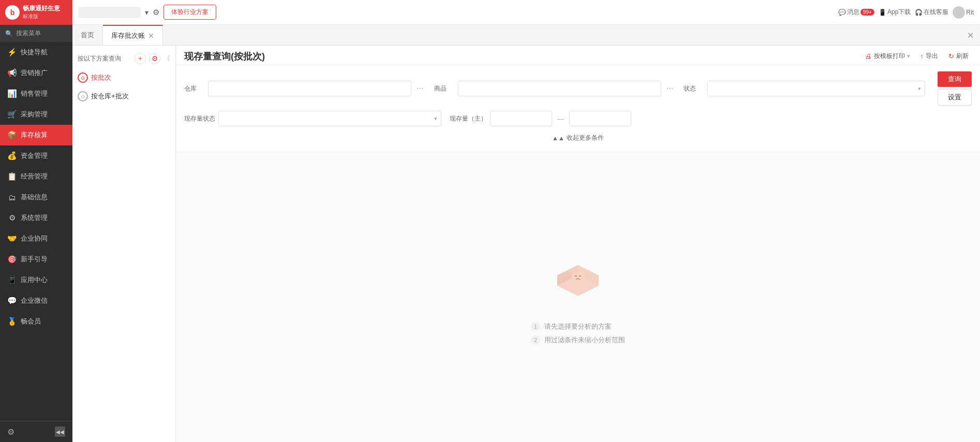 The height and width of the screenshot is (442, 980). What do you see at coordinates (12, 156) in the screenshot?
I see `finance-icon: 💰` at bounding box center [12, 156].